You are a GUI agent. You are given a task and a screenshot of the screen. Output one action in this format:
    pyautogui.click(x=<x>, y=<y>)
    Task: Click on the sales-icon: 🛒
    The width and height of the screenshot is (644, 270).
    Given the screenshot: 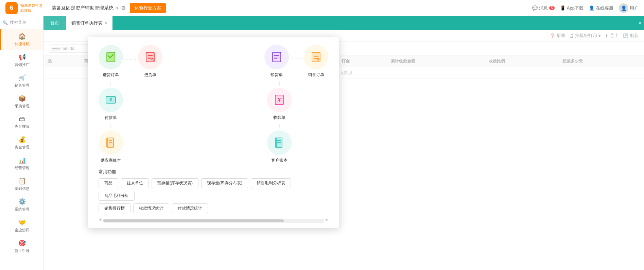 What is the action you would take?
    pyautogui.click(x=22, y=78)
    